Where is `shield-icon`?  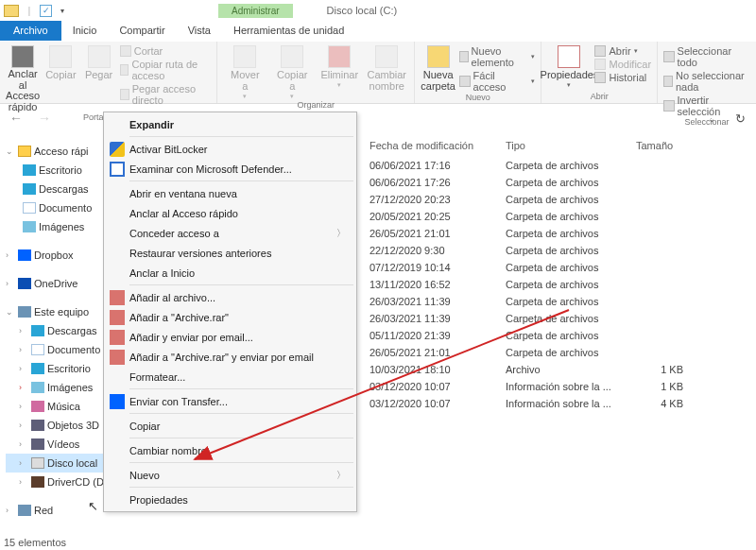
shield-icon is located at coordinates (117, 149).